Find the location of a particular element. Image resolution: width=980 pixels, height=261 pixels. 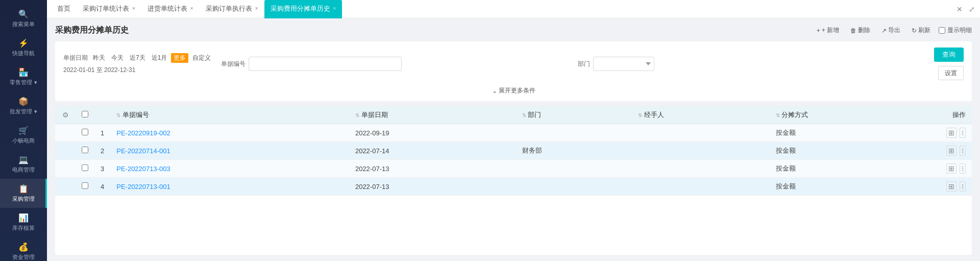

custom-btn: 自定义 is located at coordinates (202, 58).